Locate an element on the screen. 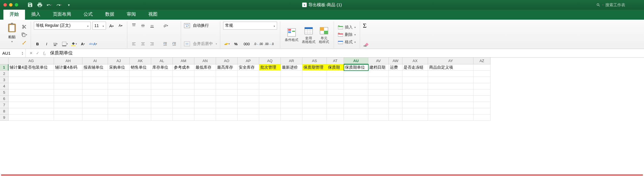  tab-页面布局: 页面布局 is located at coordinates (62, 14).